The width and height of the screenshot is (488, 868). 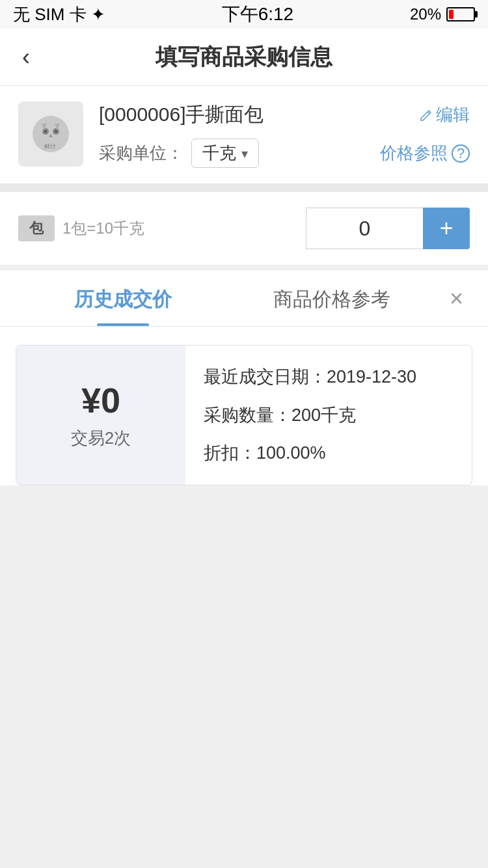 What do you see at coordinates (426, 115) in the screenshot?
I see `edit-icon` at bounding box center [426, 115].